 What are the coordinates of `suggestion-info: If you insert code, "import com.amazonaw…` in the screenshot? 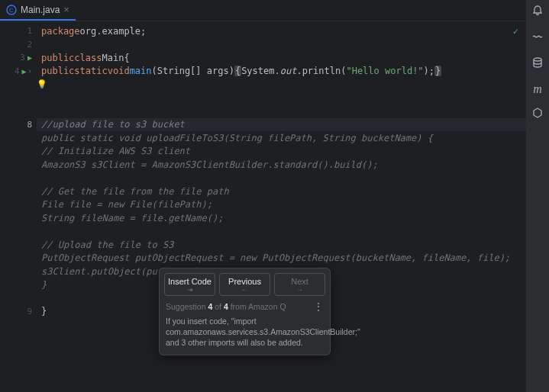 It's located at (244, 336).